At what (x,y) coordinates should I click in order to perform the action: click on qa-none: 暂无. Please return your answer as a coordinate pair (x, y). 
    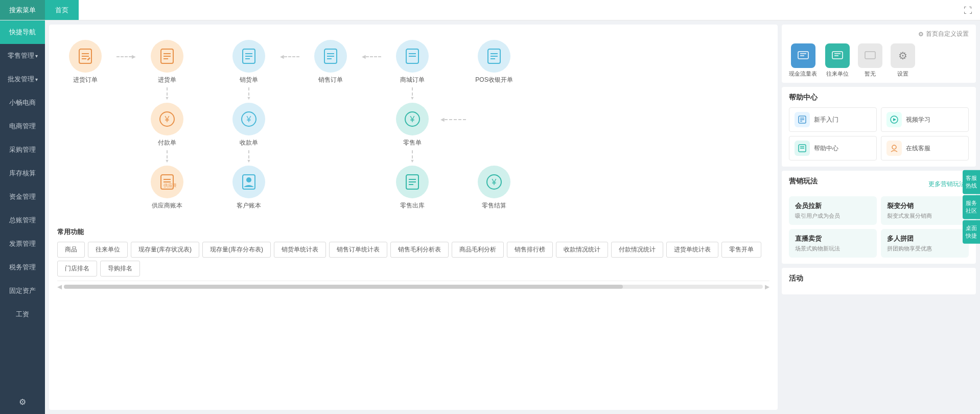
    Looking at the image, I should click on (870, 60).